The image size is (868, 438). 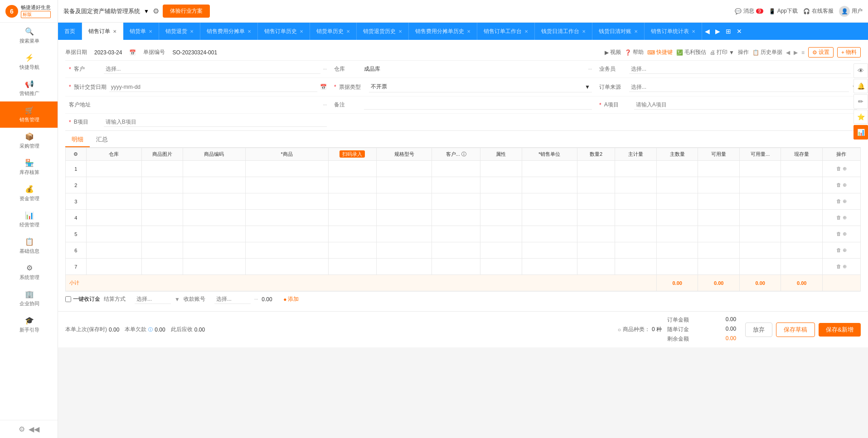 I want to click on tab-cash-reconcile: 钱货日清对账✕, so click(x=618, y=31).